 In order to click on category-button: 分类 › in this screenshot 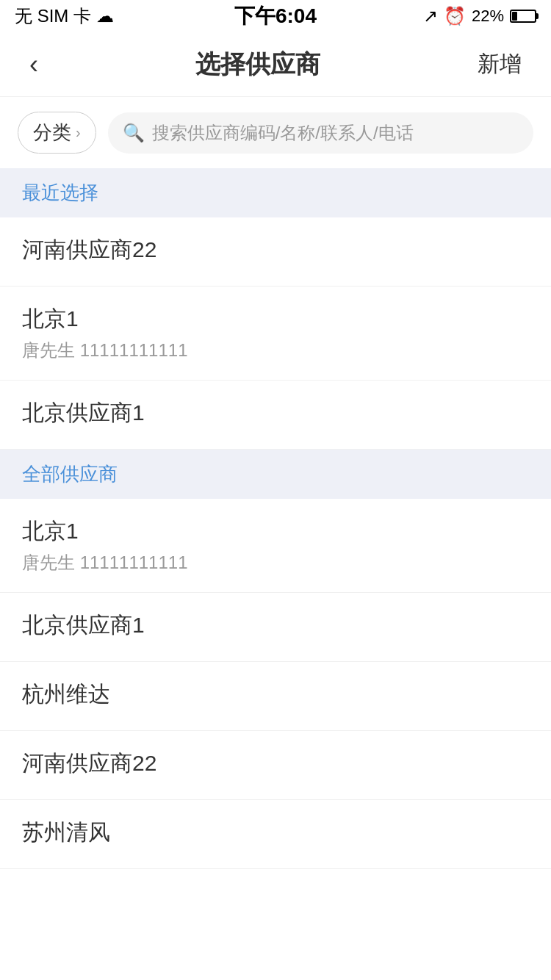, I will do `click(57, 132)`.